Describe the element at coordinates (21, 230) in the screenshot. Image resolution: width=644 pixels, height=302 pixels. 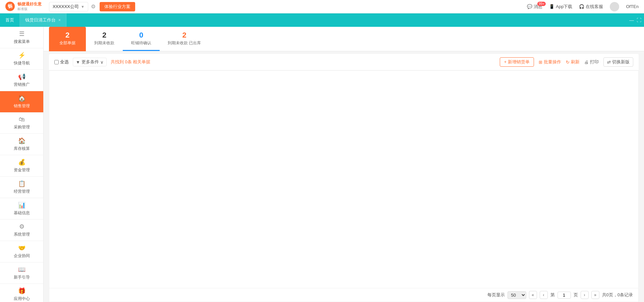
I see `sidebar-item-system: ⚙ 系统管理` at that location.